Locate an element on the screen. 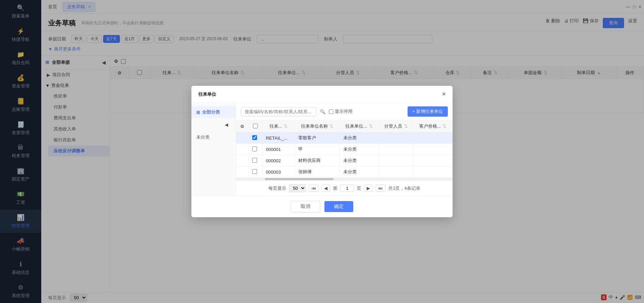 The image size is (644, 303). confirm-button: 确定 is located at coordinates (339, 207).